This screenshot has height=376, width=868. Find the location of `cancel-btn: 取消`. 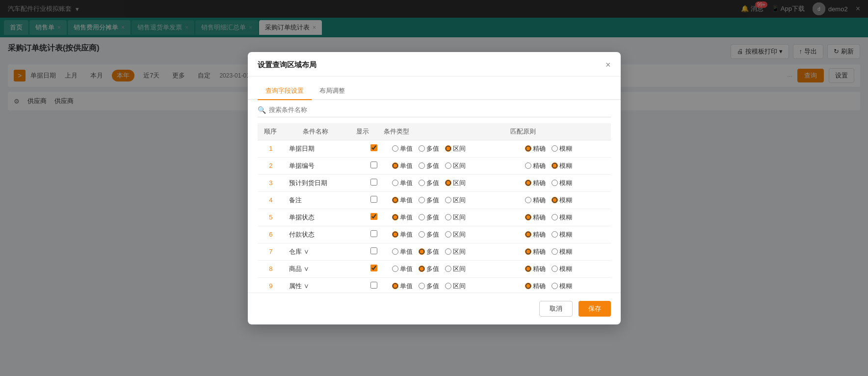

cancel-btn: 取消 is located at coordinates (556, 309).